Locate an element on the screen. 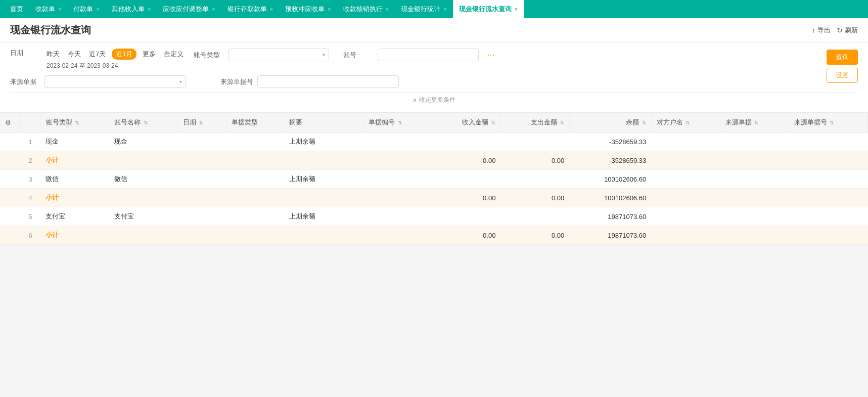  nav-tab-7: 收款核销执行 × is located at coordinates (366, 9).